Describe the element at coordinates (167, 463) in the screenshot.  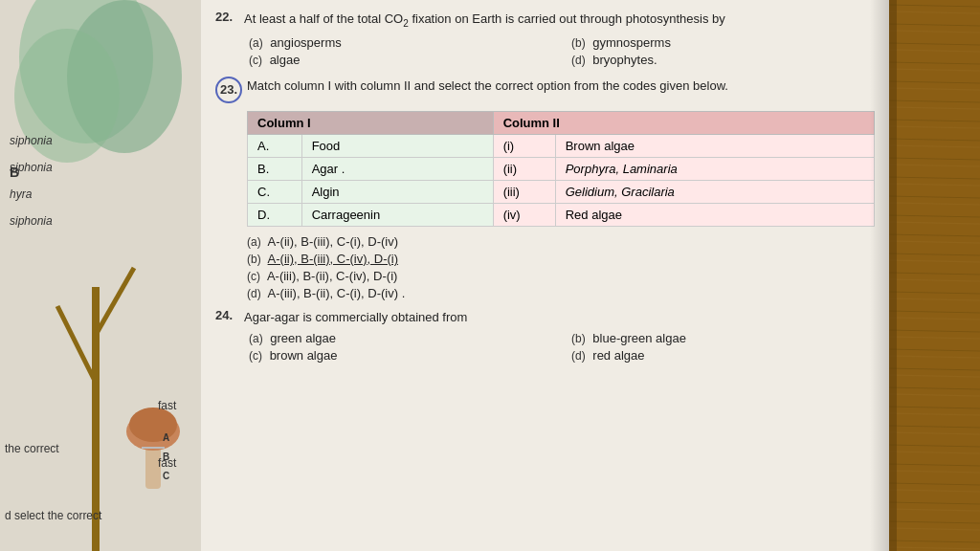
I see `fast-label-2: fast` at that location.